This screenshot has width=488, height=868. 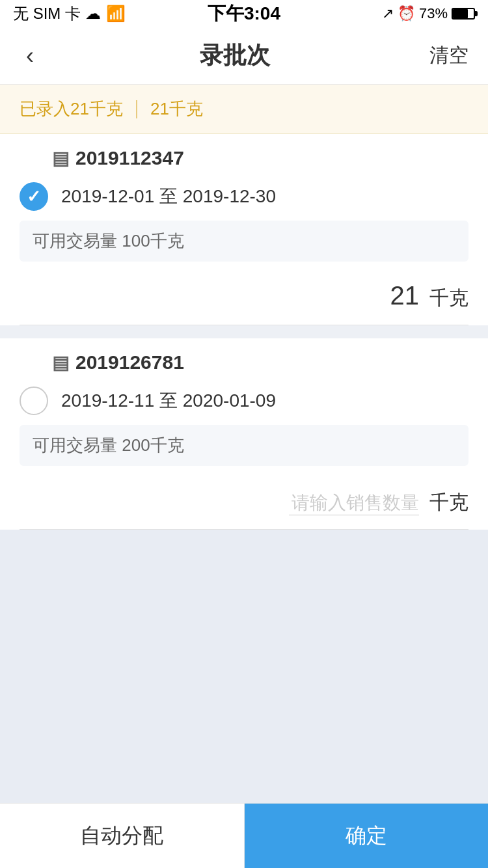 What do you see at coordinates (244, 501) in the screenshot?
I see `batch2-amount-row: 千克` at bounding box center [244, 501].